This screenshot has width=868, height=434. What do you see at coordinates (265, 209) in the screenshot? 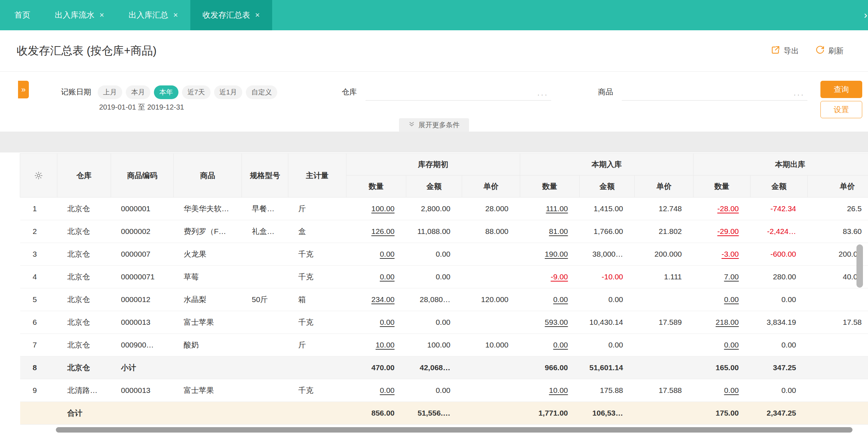
I see `spec-cell: 早餐…` at bounding box center [265, 209].